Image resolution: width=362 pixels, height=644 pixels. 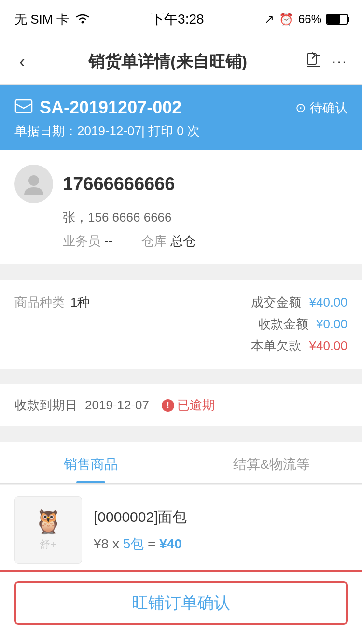 I want to click on warehouse-label: 仓库, so click(x=154, y=241).